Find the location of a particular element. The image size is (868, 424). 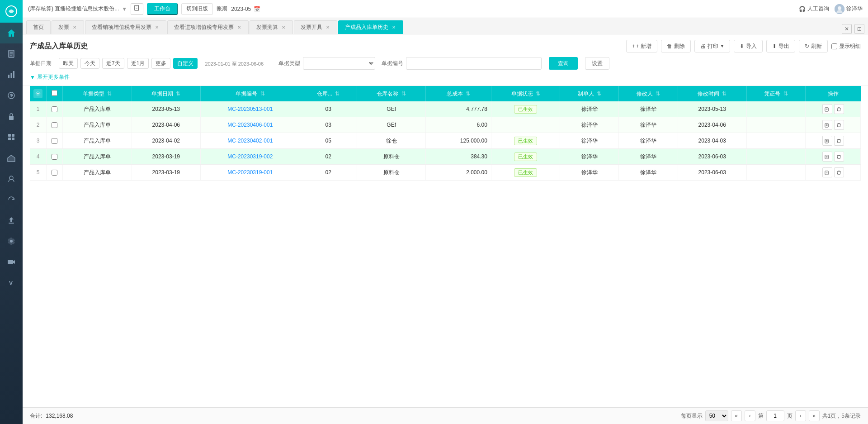

sidebar-item-warehouse is located at coordinates (11, 158).